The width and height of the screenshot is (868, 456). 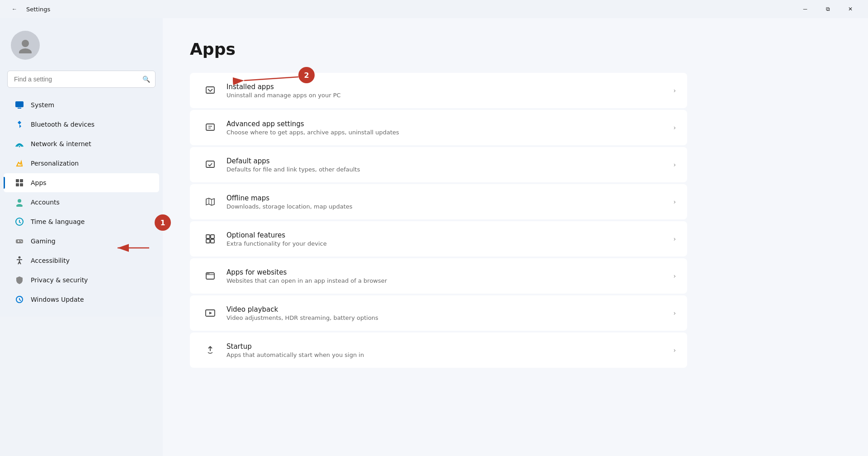 I want to click on page-title: Apps, so click(x=511, y=49).